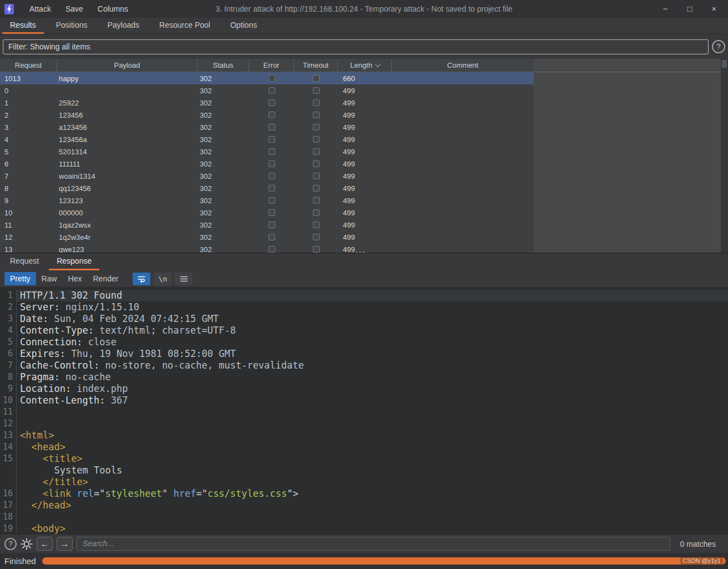  What do you see at coordinates (364, 528) in the screenshot?
I see `code-line: 19 <body>` at bounding box center [364, 528].